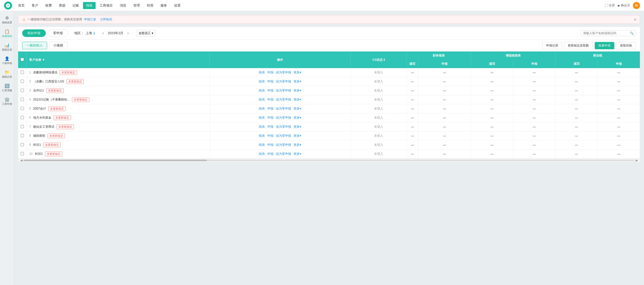 The image size is (644, 285). What do you see at coordinates (177, 6) in the screenshot?
I see `nav-settings: 设置` at bounding box center [177, 6].